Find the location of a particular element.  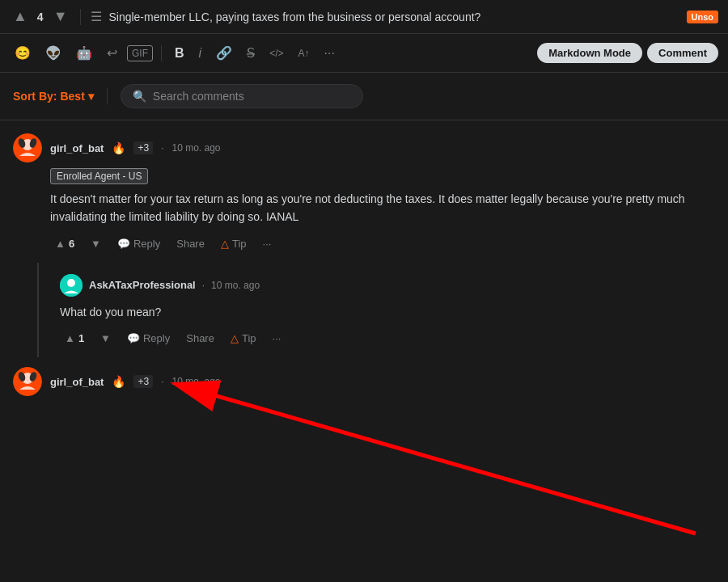

upvote-count-1: 6 is located at coordinates (71, 244).